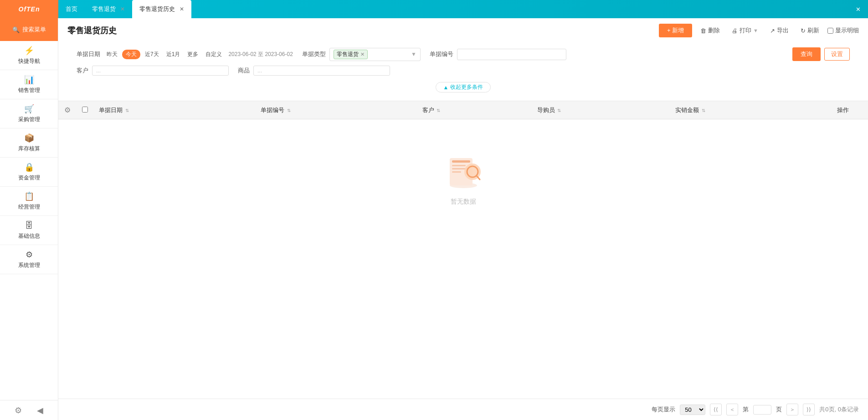  I want to click on date-opt-more: 更多, so click(193, 55).